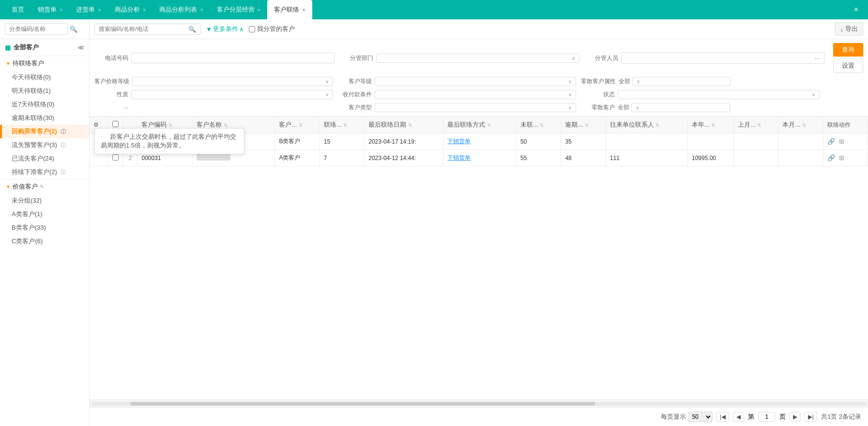  Describe the element at coordinates (801, 125) in the screenshot. I see `this-month-header: 本月... ⇅` at that location.